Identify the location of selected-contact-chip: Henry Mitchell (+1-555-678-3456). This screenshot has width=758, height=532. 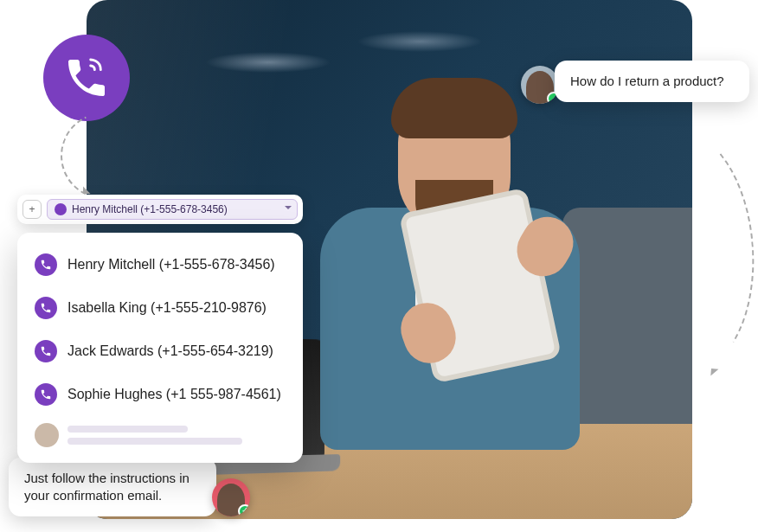
(172, 209).